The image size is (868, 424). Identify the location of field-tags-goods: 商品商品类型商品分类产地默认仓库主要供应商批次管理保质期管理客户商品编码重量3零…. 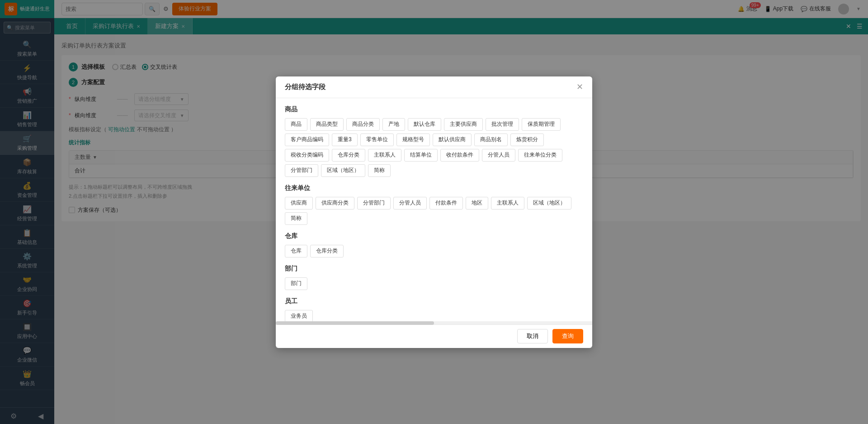
(434, 148).